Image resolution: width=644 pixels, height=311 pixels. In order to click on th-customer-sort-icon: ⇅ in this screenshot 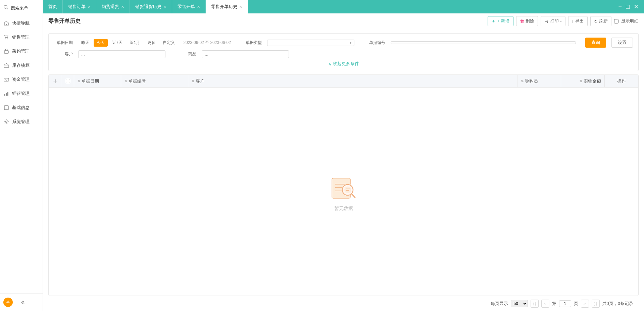, I will do `click(193, 81)`.